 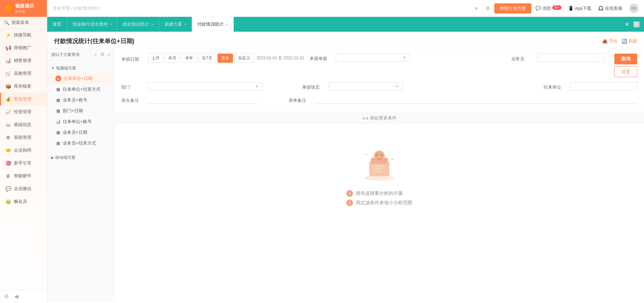 What do you see at coordinates (8, 150) in the screenshot?
I see `enterprise-icon: 🤝` at bounding box center [8, 150].